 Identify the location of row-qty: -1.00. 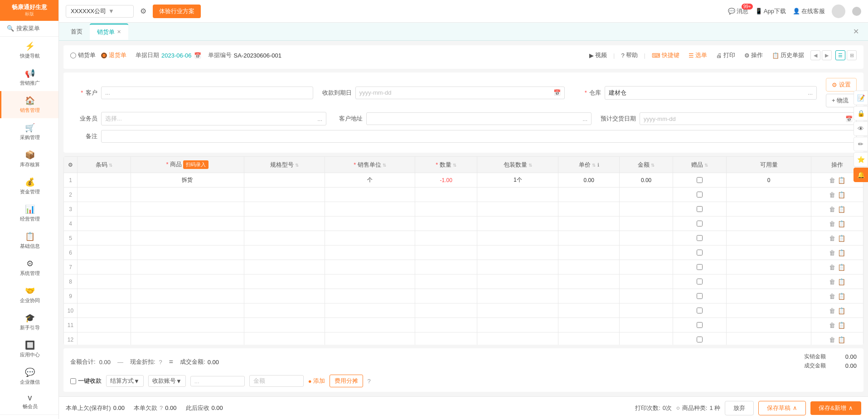
(446, 180).